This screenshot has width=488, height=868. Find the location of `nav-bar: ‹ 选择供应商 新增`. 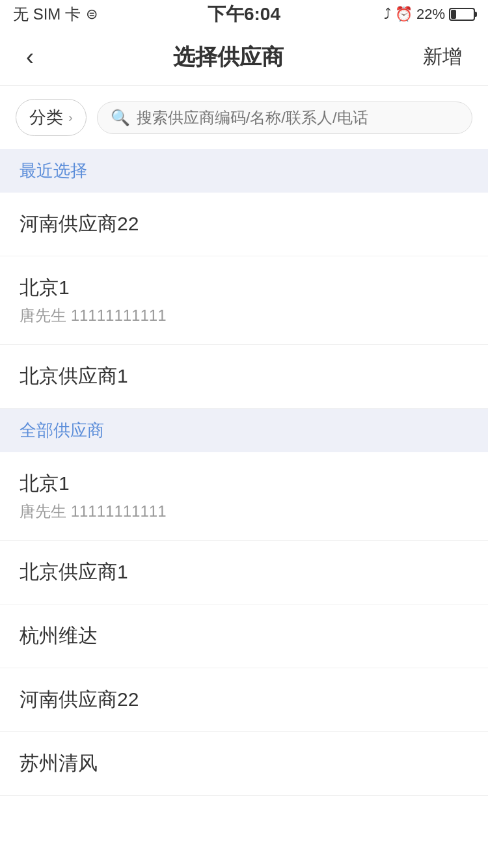

nav-bar: ‹ 选择供应商 新增 is located at coordinates (244, 57).